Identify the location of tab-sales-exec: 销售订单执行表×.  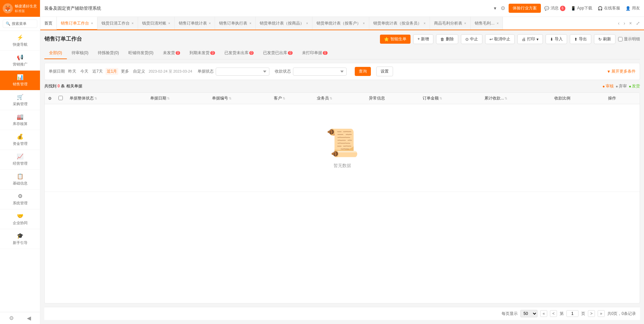
(235, 23).